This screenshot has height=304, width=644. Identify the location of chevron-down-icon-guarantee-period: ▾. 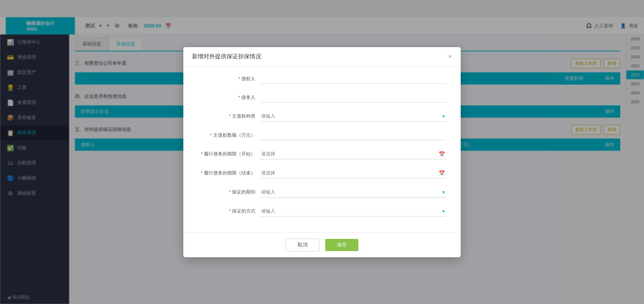
(444, 192).